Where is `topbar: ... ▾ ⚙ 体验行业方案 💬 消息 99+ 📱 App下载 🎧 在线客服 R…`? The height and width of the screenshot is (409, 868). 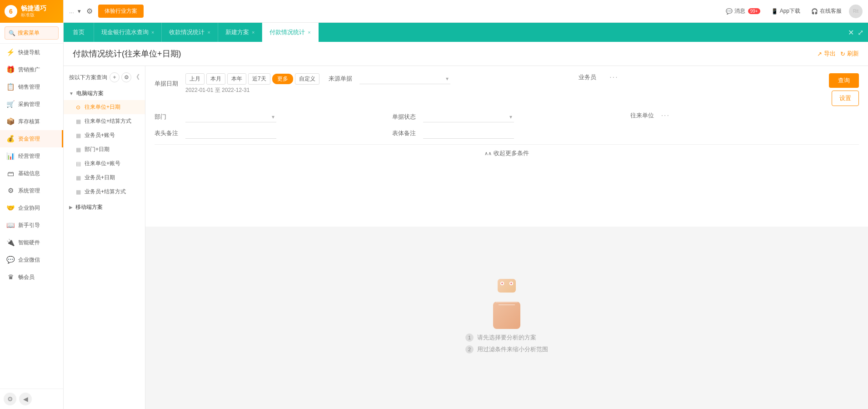
topbar: ... ▾ ⚙ 体验行业方案 💬 消息 99+ 📱 App下载 🎧 在线客服 R… is located at coordinates (466, 11).